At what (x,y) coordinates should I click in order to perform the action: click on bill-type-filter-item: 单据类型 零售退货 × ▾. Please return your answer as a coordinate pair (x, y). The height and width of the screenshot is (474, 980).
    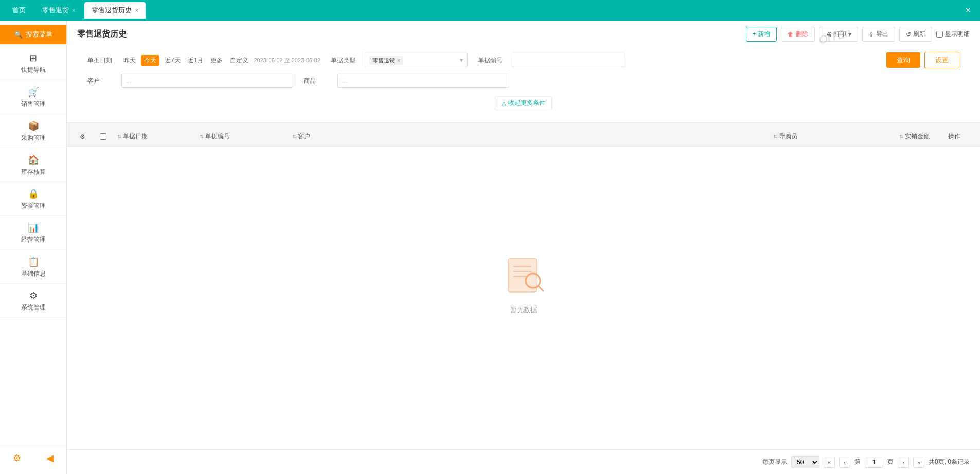
    Looking at the image, I should click on (399, 60).